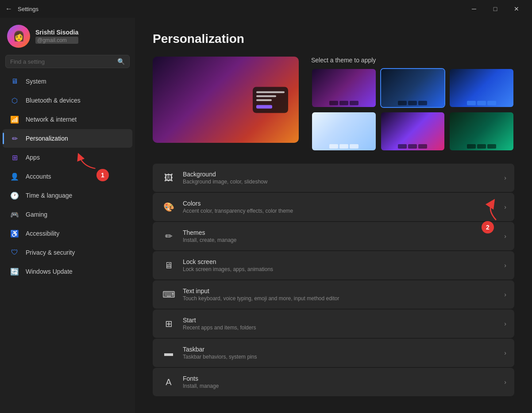 The width and height of the screenshot is (532, 413). Describe the element at coordinates (15, 233) in the screenshot. I see `nav-icon-accessibility: ♿` at that location.